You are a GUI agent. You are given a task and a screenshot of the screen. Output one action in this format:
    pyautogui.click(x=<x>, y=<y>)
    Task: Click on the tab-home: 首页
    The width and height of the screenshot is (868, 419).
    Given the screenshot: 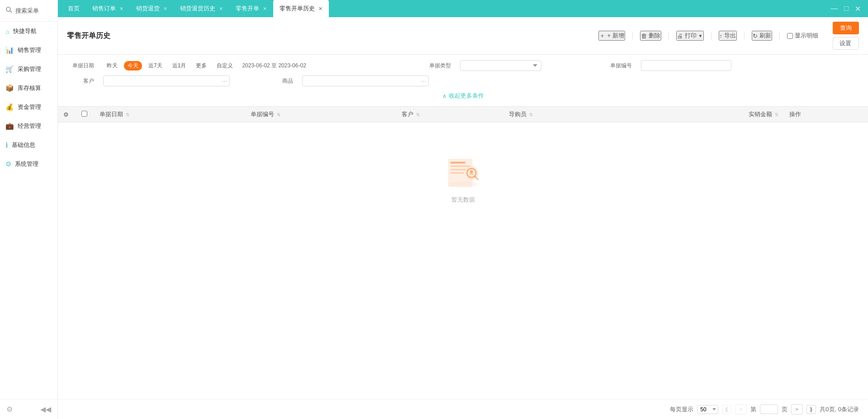 What is the action you would take?
    pyautogui.click(x=74, y=9)
    